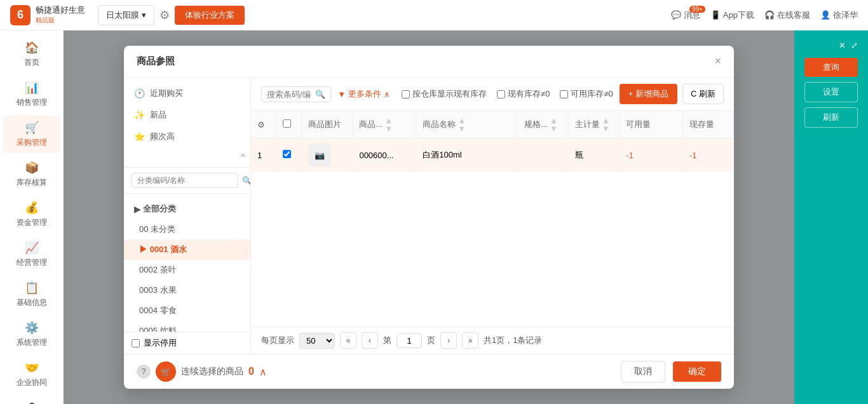 Image resolution: width=868 pixels, height=404 pixels. What do you see at coordinates (163, 137) in the screenshot?
I see `frequent-label: 频次高` at bounding box center [163, 137].